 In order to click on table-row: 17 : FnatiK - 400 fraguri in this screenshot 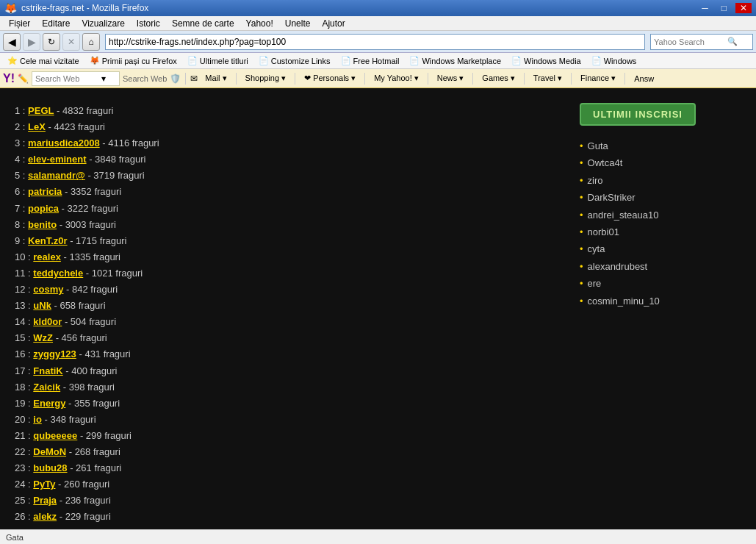, I will do `click(289, 371)`.